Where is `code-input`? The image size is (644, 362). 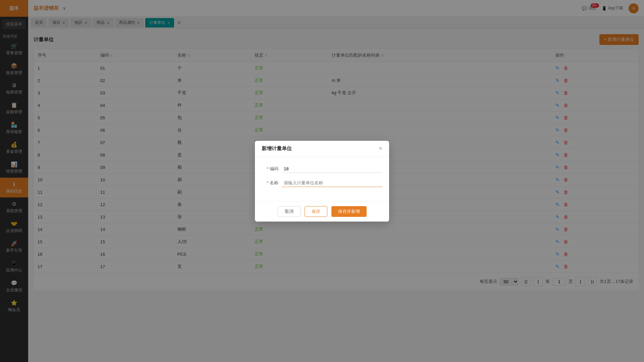
code-input is located at coordinates (332, 169).